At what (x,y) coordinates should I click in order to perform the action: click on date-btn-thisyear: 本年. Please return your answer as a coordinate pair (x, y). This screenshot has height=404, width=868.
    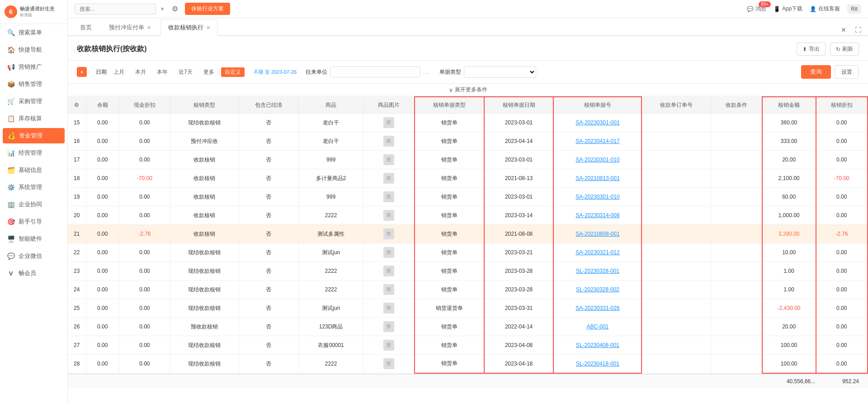
    Looking at the image, I should click on (162, 72).